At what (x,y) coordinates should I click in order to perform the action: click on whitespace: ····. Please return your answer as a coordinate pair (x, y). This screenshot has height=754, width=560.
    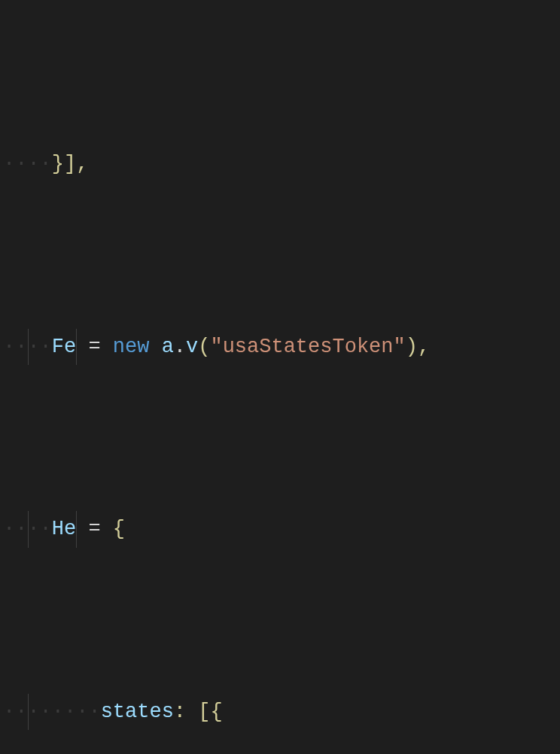
    Looking at the image, I should click on (27, 164).